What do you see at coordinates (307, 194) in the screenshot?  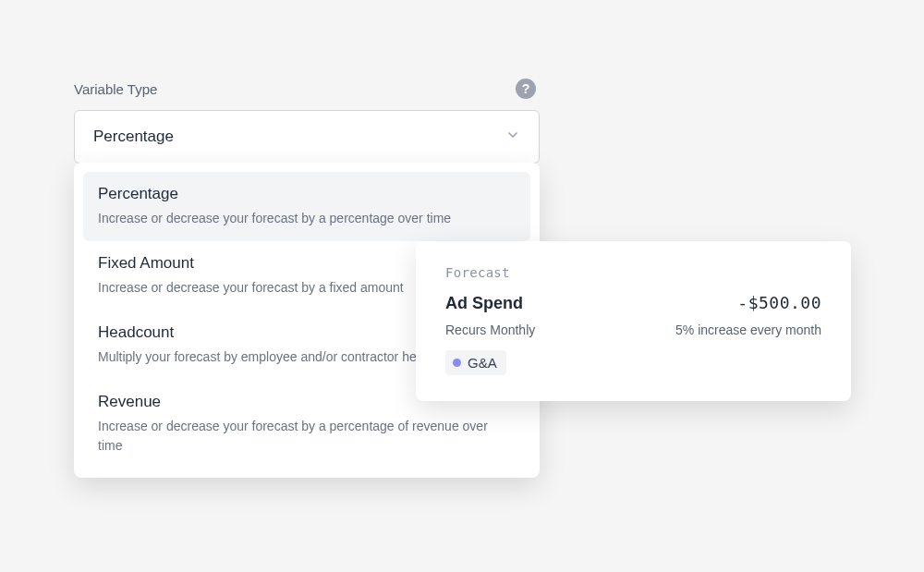 I see `option-title: Percentage` at bounding box center [307, 194].